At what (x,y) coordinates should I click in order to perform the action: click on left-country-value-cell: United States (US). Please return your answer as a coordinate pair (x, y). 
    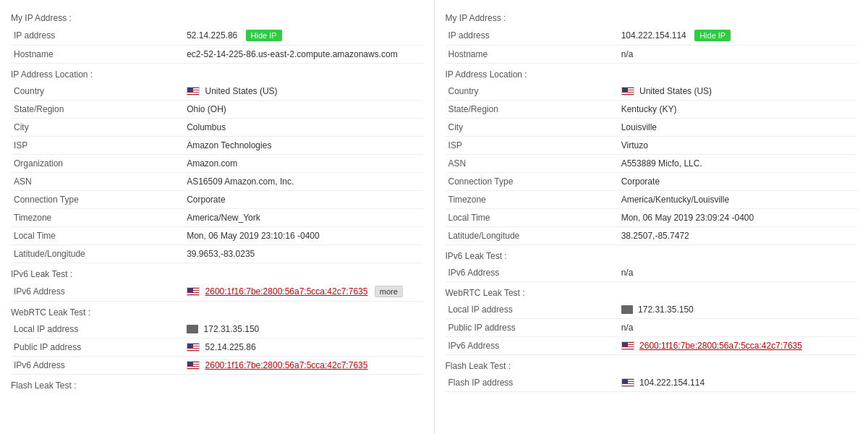
    Looking at the image, I should click on (303, 91).